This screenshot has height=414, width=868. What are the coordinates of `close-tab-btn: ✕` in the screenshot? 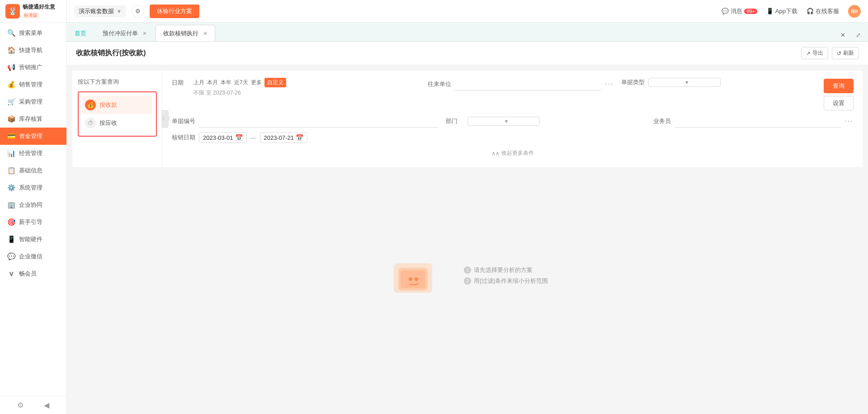 It's located at (843, 35).